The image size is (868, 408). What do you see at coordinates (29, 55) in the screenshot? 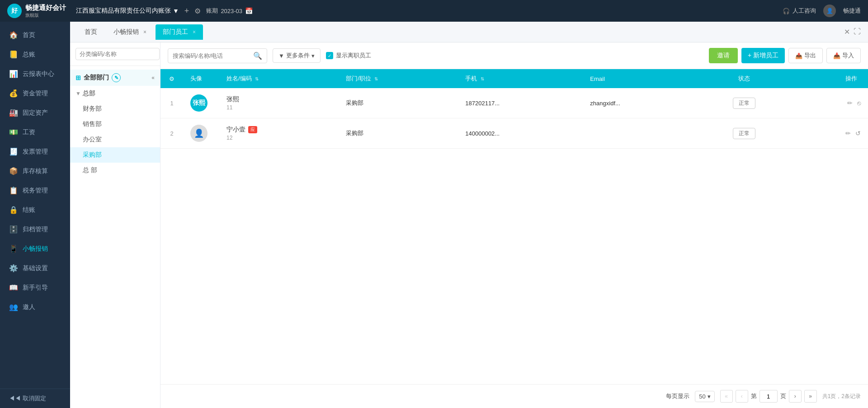
I see `sidebar-label-ledger: 总账` at bounding box center [29, 55].